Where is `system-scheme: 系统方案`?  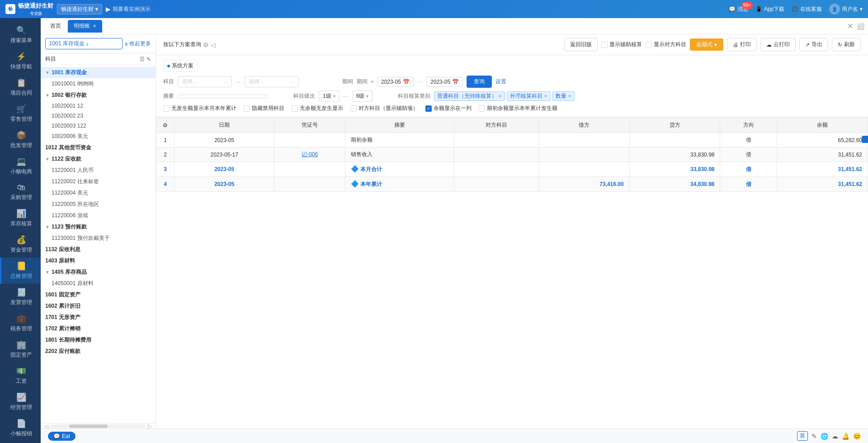 system-scheme: 系统方案 is located at coordinates (180, 66).